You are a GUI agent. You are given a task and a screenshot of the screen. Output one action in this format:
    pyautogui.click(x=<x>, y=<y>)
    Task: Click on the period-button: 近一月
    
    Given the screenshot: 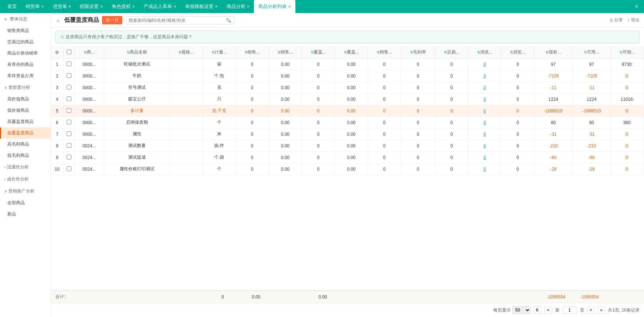 What is the action you would take?
    pyautogui.click(x=112, y=20)
    